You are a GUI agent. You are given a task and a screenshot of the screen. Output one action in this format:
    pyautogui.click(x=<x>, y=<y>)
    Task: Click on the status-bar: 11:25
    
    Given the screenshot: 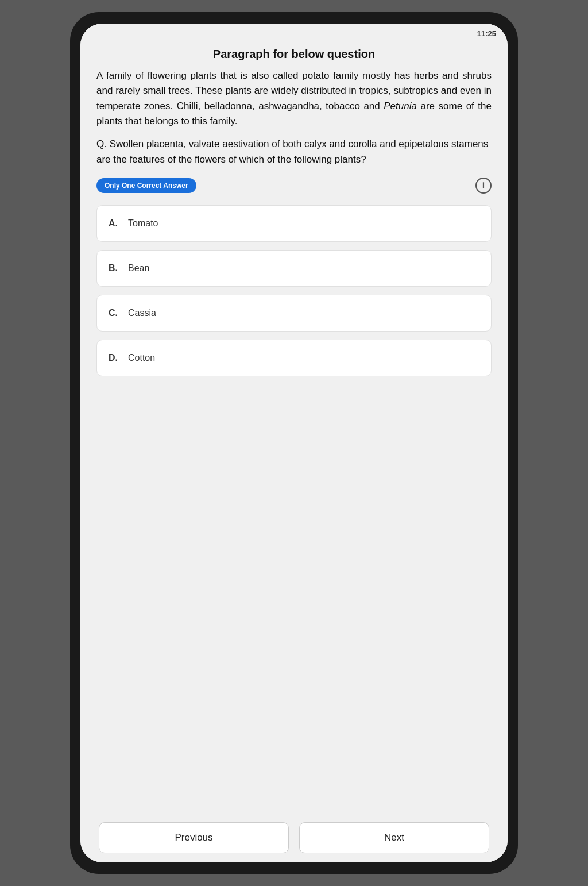 What is the action you would take?
    pyautogui.click(x=294, y=32)
    